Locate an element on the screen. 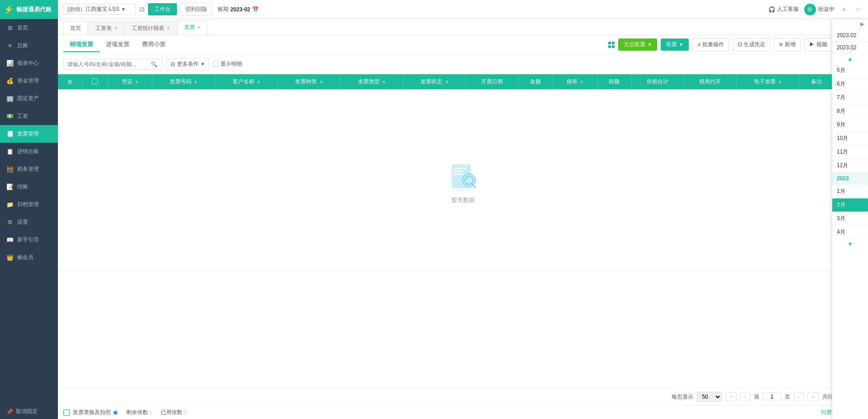  show-detail-checkbox is located at coordinates (215, 64).